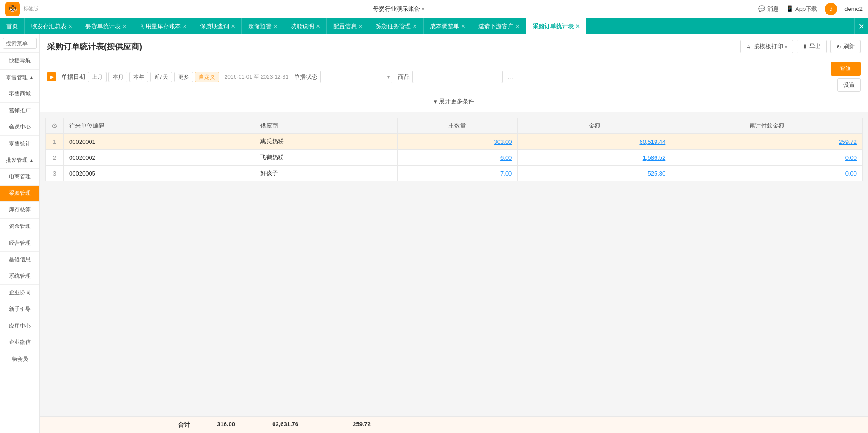 This screenshot has height=433, width=868. What do you see at coordinates (499, 26) in the screenshot?
I see `tab-yaoqing: 邀请下游客户 ✕` at bounding box center [499, 26].